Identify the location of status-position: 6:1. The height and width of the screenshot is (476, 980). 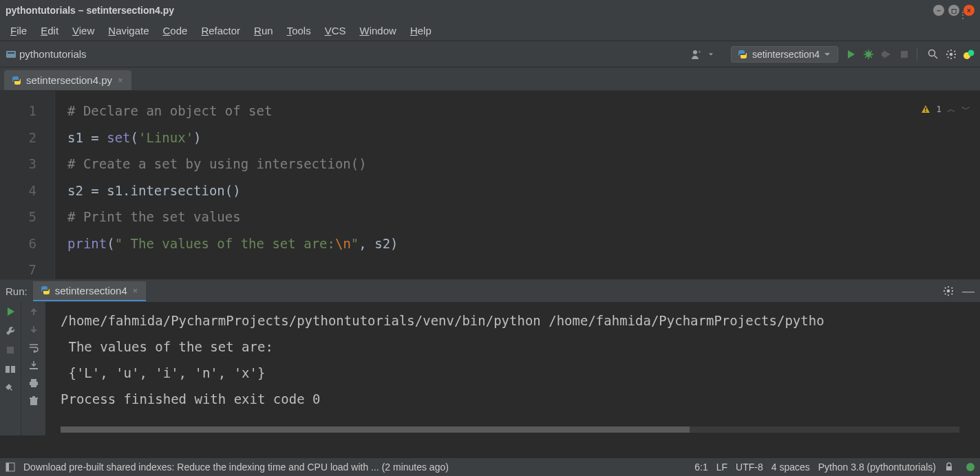
(701, 467).